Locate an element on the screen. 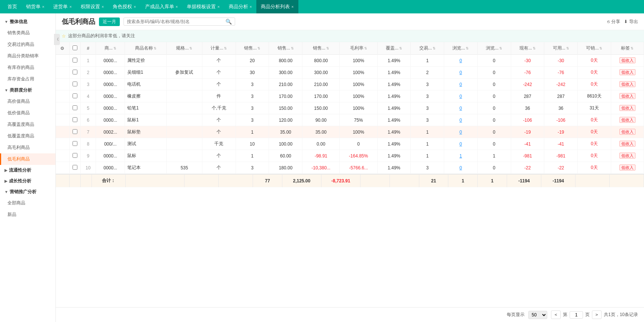 The image size is (644, 322). sidebar-item-high-coverage: 高覆盖度商品 is located at coordinates (28, 124).